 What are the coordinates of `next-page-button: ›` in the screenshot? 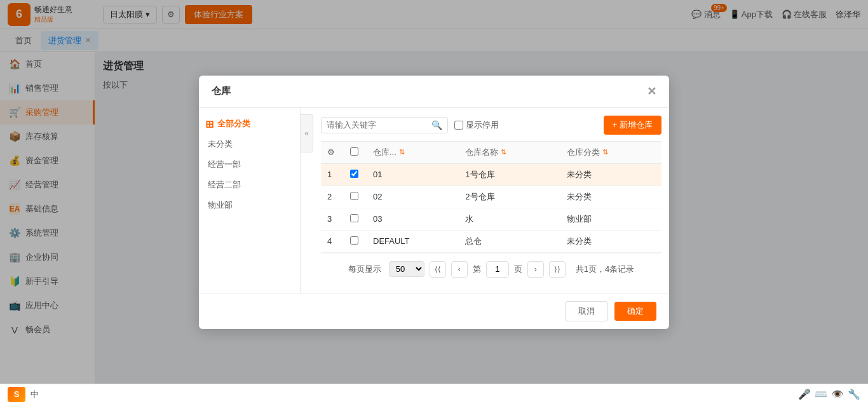 It's located at (536, 269).